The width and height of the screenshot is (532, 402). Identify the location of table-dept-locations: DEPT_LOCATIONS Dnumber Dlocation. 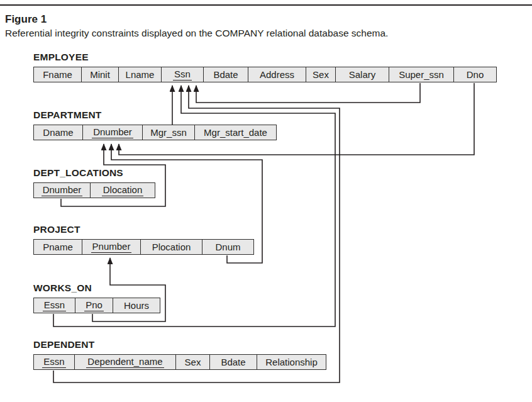
(94, 182).